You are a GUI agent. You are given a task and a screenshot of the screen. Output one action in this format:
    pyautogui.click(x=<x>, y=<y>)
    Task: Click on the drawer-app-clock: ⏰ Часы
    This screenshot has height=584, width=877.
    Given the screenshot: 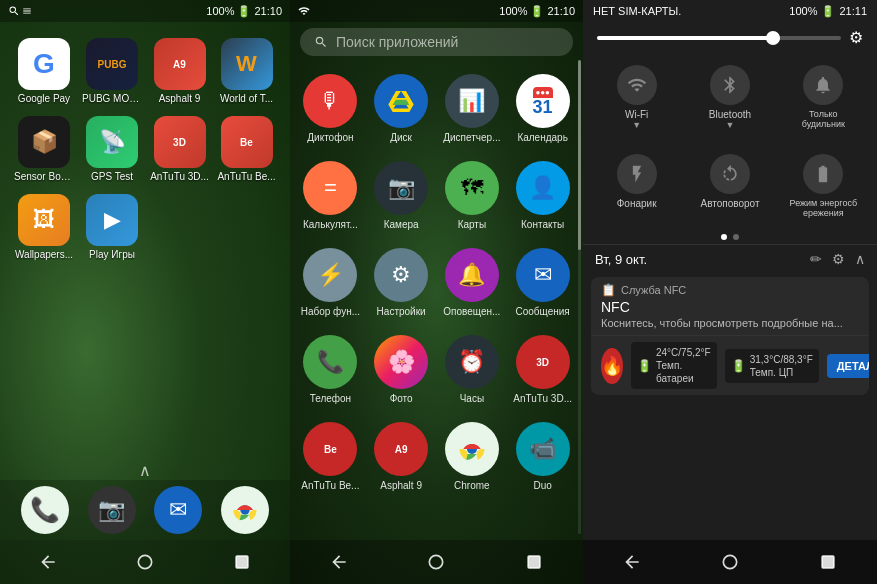 What is the action you would take?
    pyautogui.click(x=472, y=370)
    